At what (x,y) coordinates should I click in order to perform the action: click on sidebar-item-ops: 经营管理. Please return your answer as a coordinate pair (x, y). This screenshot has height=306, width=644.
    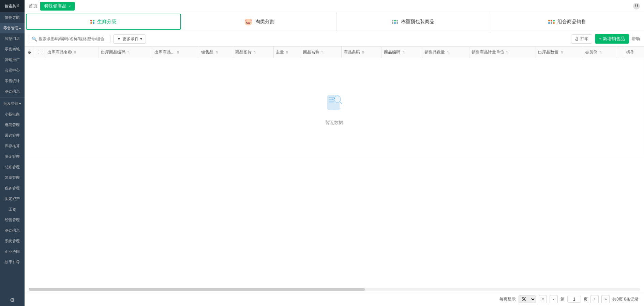
    Looking at the image, I should click on (12, 220).